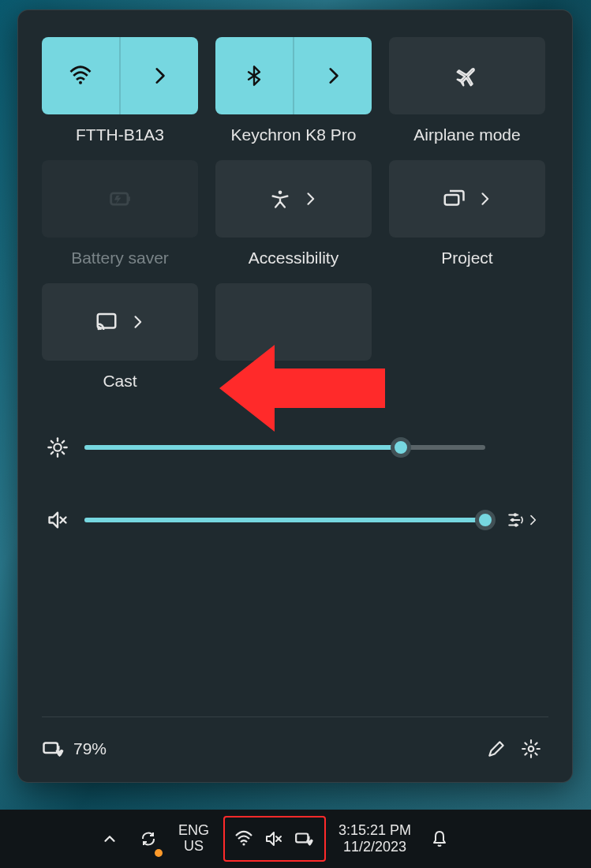  I want to click on bluetooth-label: Keychron K8 Pro, so click(294, 135).